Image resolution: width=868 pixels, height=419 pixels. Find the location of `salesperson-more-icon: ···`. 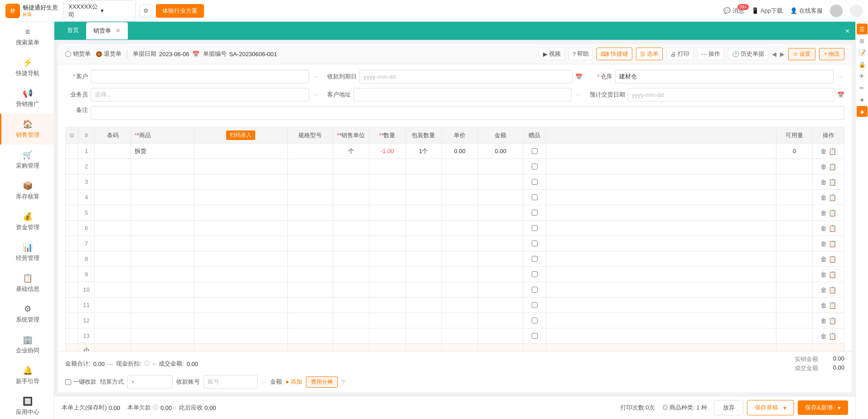

salesperson-more-icon: ··· is located at coordinates (316, 95).